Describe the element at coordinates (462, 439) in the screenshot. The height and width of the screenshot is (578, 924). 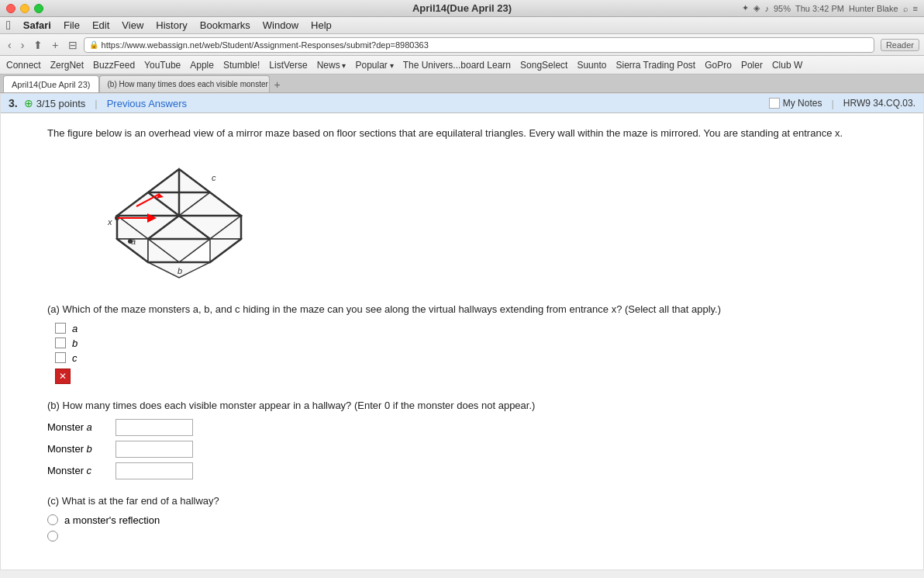
I see `part-b-section: (b) How many times does each visible mon…` at that location.